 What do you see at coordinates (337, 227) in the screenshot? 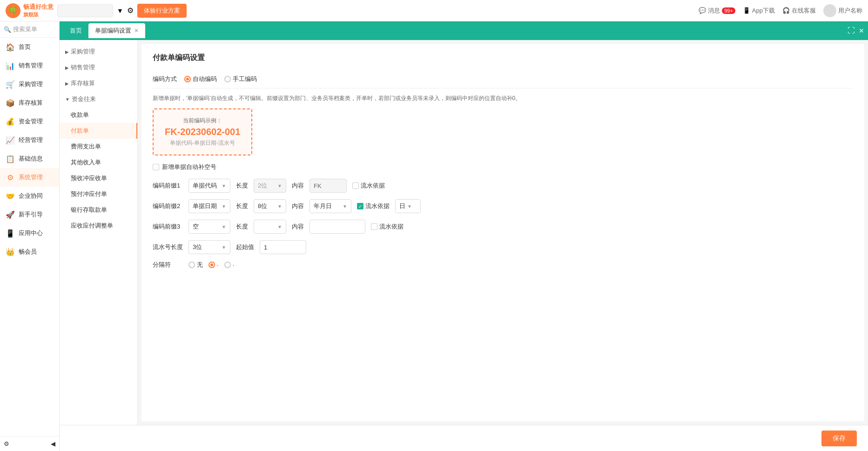
I see `content3-input` at bounding box center [337, 227].